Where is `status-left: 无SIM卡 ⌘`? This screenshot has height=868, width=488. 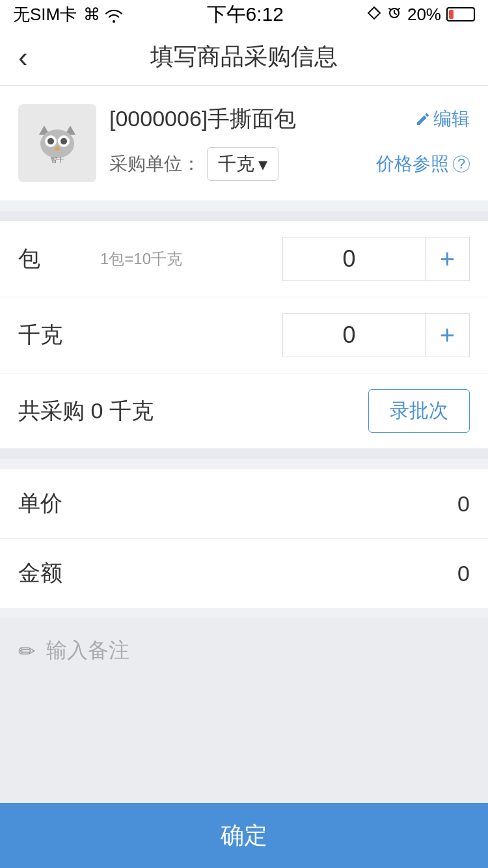 status-left: 无SIM卡 ⌘ is located at coordinates (68, 14).